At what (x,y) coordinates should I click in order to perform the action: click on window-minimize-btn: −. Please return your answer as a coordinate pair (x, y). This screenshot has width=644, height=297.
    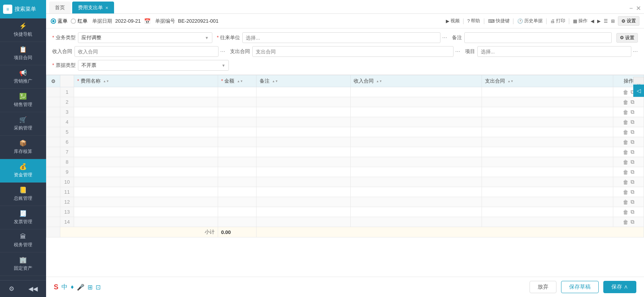
    Looking at the image, I should click on (631, 8).